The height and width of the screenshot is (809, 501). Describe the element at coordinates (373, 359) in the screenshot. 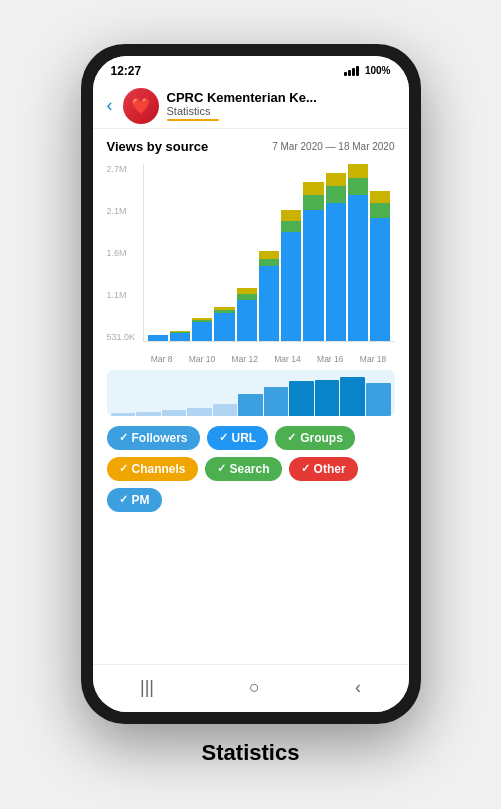

I see `x-label-5: Mar 18` at that location.